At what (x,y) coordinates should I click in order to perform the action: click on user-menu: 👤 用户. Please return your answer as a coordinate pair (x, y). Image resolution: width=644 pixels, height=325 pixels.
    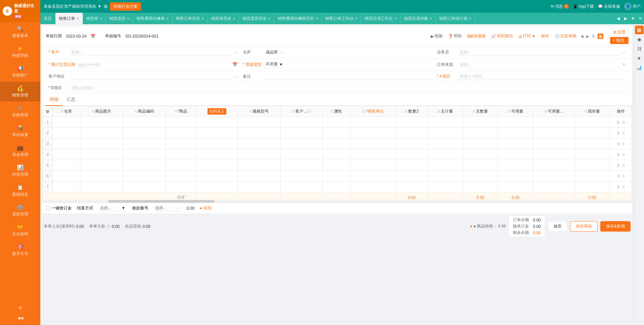
    Looking at the image, I should click on (632, 6).